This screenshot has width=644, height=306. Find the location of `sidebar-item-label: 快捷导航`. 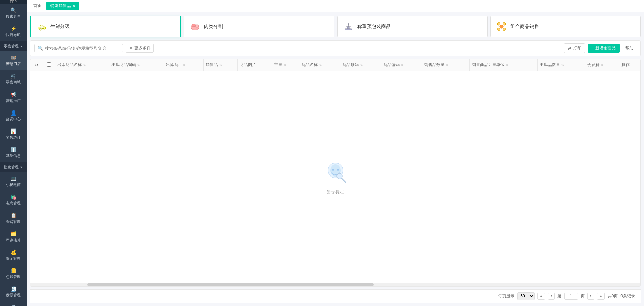

sidebar-item-label: 快捷导航 is located at coordinates (13, 35).